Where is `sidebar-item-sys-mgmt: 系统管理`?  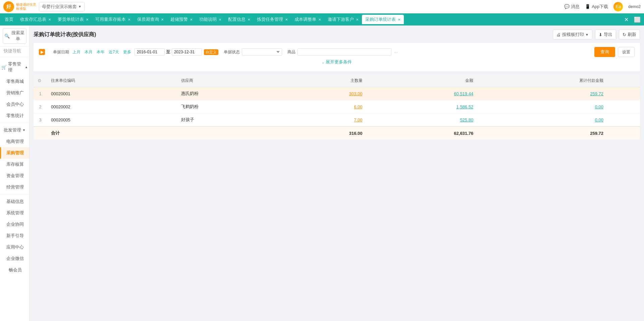
sidebar-item-sys-mgmt: 系统管理 is located at coordinates (15, 213).